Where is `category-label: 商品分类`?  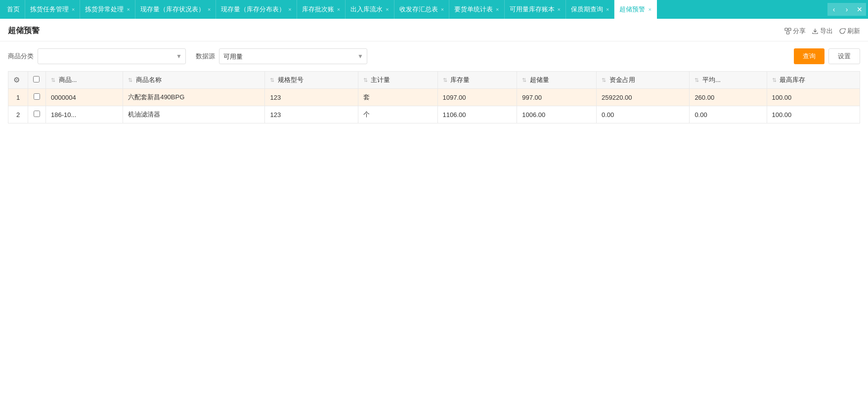 category-label: 商品分类 is located at coordinates (21, 56).